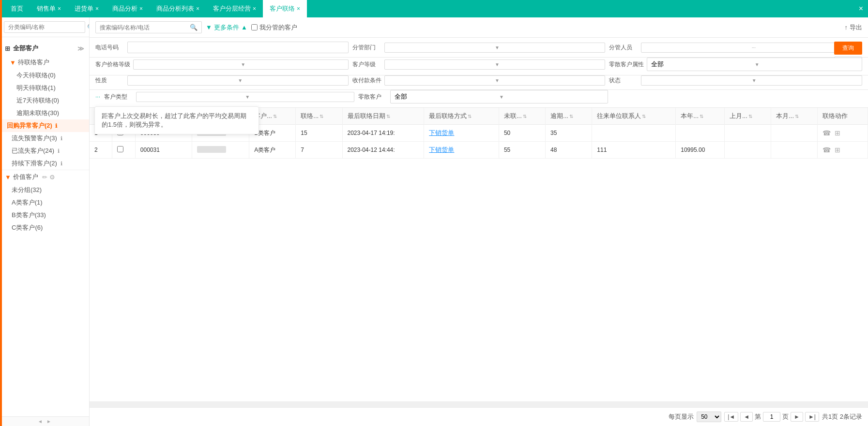  I want to click on sidebar: 🔍 ⊞ 全部客户 ≫ ▼ 待联络客户 今天待联络(0) 明天待联络(1), so click(45, 221).